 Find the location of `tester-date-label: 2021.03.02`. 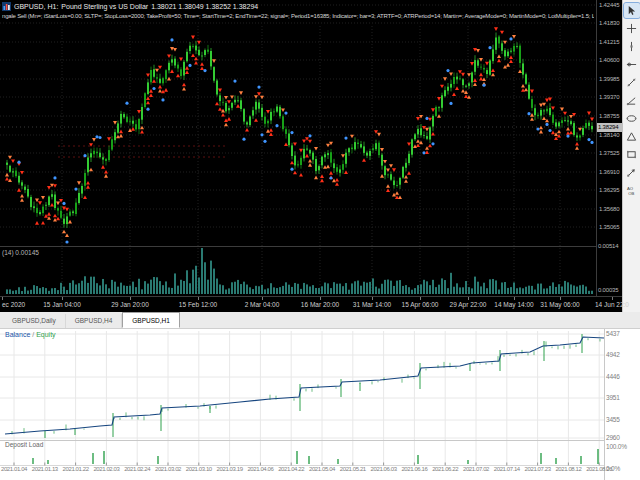

tester-date-label: 2021.03.02 is located at coordinates (168, 469).